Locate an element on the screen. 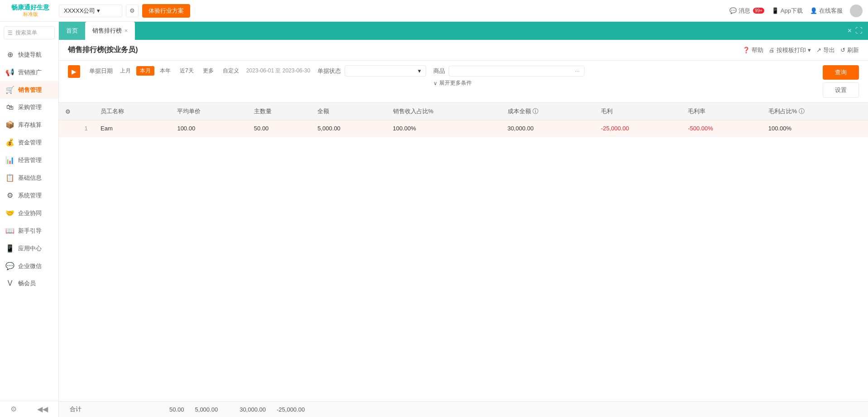  date-tab-more: 更多 is located at coordinates (208, 71).